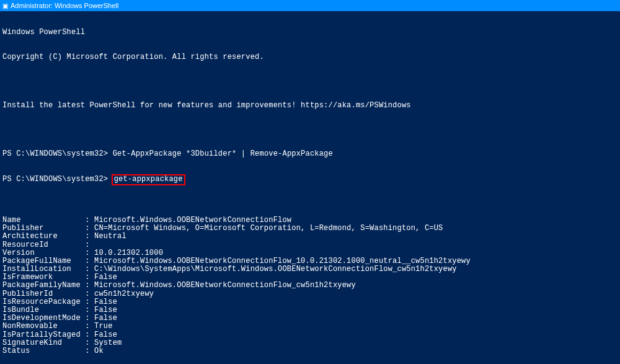  I want to click on header-line: Install the latest PowerShell for new fe…, so click(310, 105).